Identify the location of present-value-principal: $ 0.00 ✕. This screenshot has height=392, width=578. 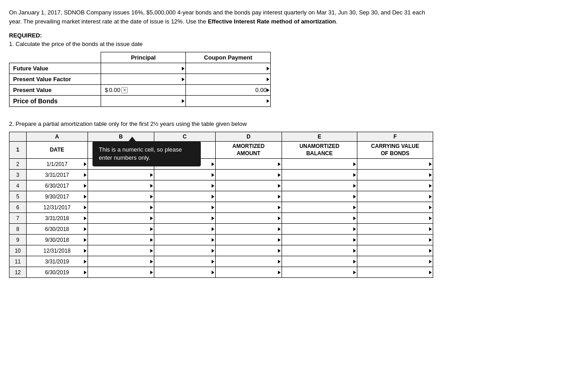
(143, 90).